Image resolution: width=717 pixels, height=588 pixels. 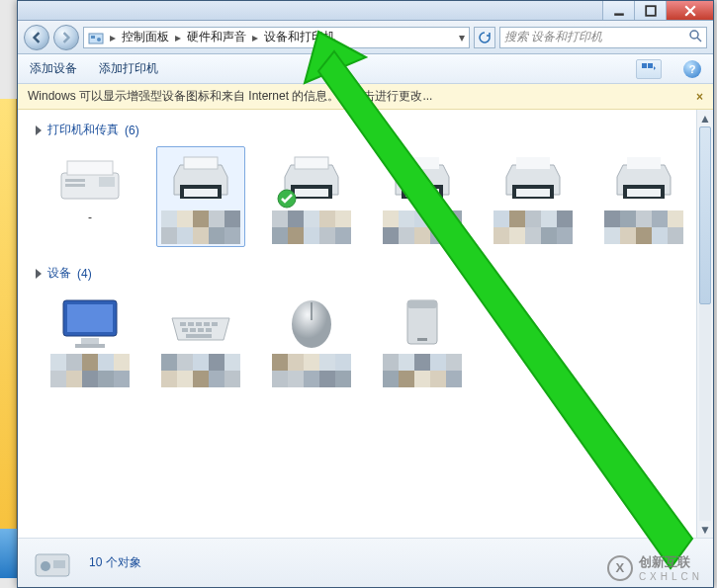 What do you see at coordinates (96, 38) in the screenshot?
I see `devices-folder-icon` at bounding box center [96, 38].